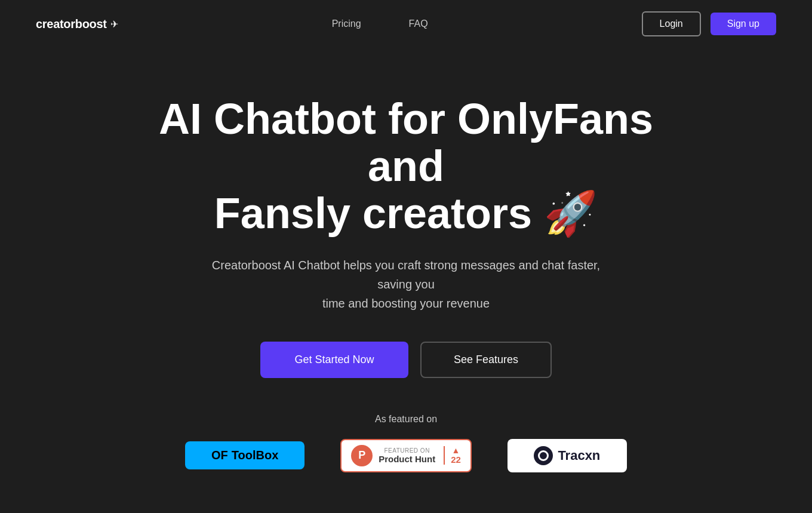 The image size is (812, 513). Describe the element at coordinates (115, 24) in the screenshot. I see `logo-icon: ✈` at that location.